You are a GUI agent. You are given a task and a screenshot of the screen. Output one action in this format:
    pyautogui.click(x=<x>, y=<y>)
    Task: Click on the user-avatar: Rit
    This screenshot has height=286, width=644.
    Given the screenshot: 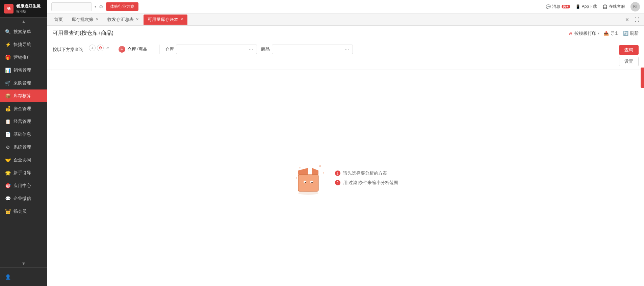 What is the action you would take?
    pyautogui.click(x=635, y=7)
    